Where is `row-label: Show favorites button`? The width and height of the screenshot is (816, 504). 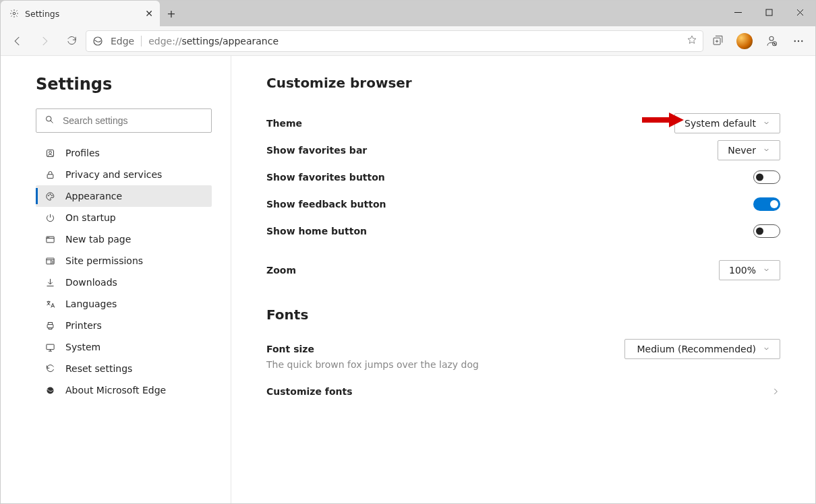
row-label: Show favorites button is located at coordinates (326, 177).